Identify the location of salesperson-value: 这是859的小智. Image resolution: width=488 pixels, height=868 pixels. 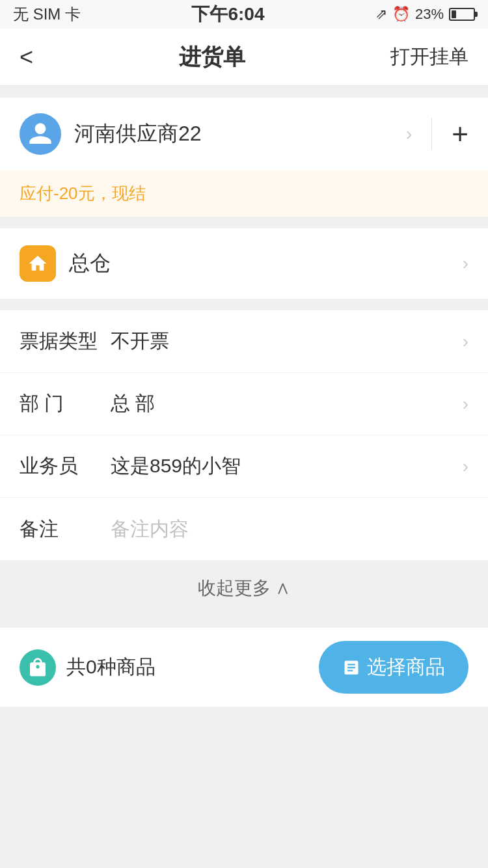
(280, 466).